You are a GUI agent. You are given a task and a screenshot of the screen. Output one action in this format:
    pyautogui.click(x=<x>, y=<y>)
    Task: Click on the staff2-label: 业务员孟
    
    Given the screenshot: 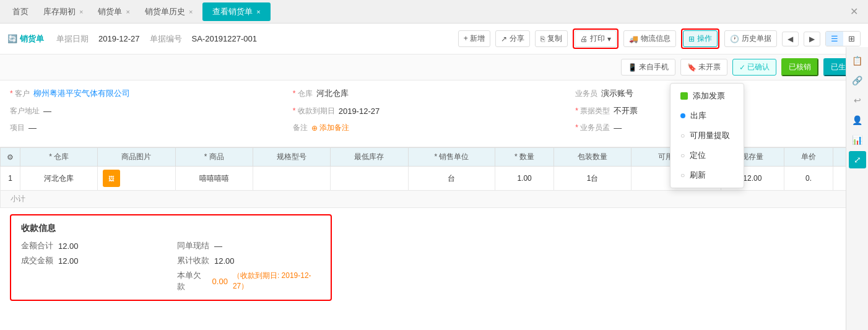 What is the action you would take?
    pyautogui.click(x=592, y=128)
    